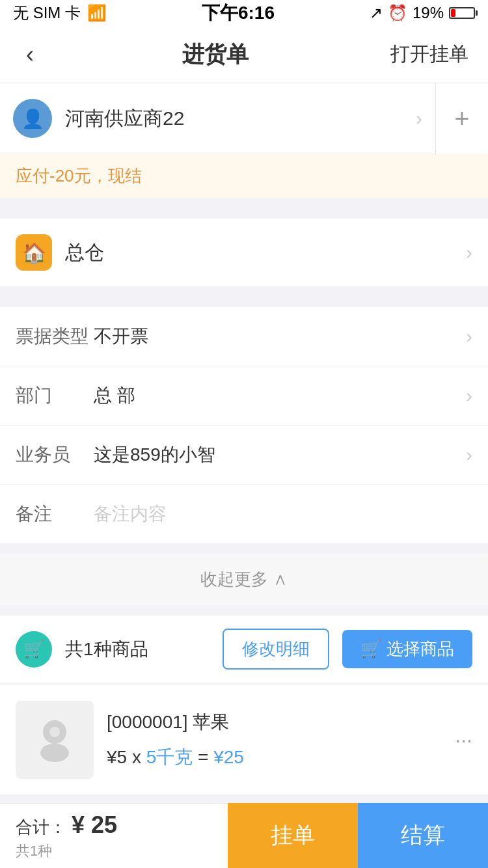  Describe the element at coordinates (244, 55) in the screenshot. I see `nav-bar: ‹ 进货单 打开挂单` at that location.